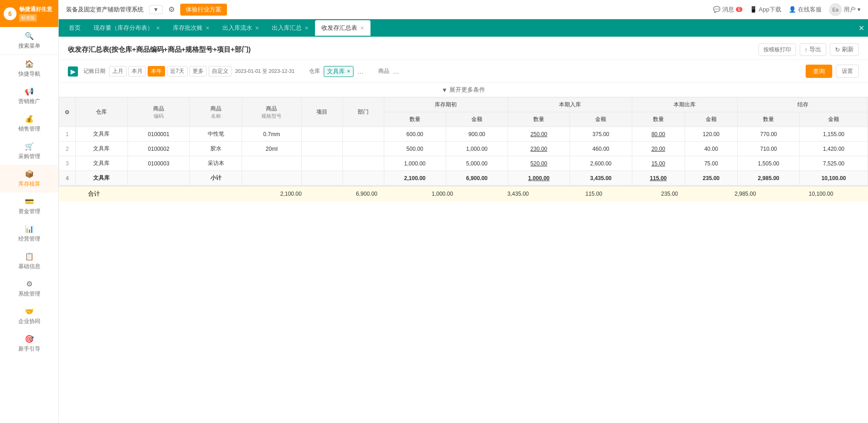 The height and width of the screenshot is (423, 868). What do you see at coordinates (367, 194) in the screenshot?
I see `footer-opening-amt: 6,900.00` at bounding box center [367, 194].